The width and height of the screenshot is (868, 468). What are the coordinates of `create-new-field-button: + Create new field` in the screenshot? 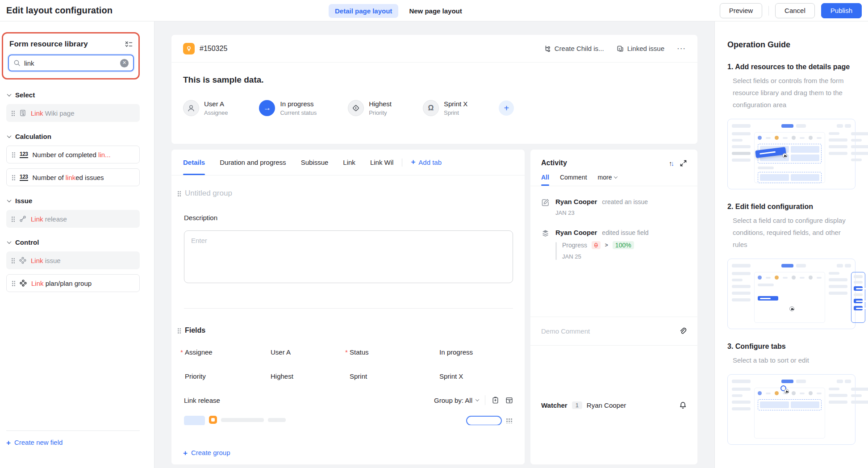 It's located at (73, 449).